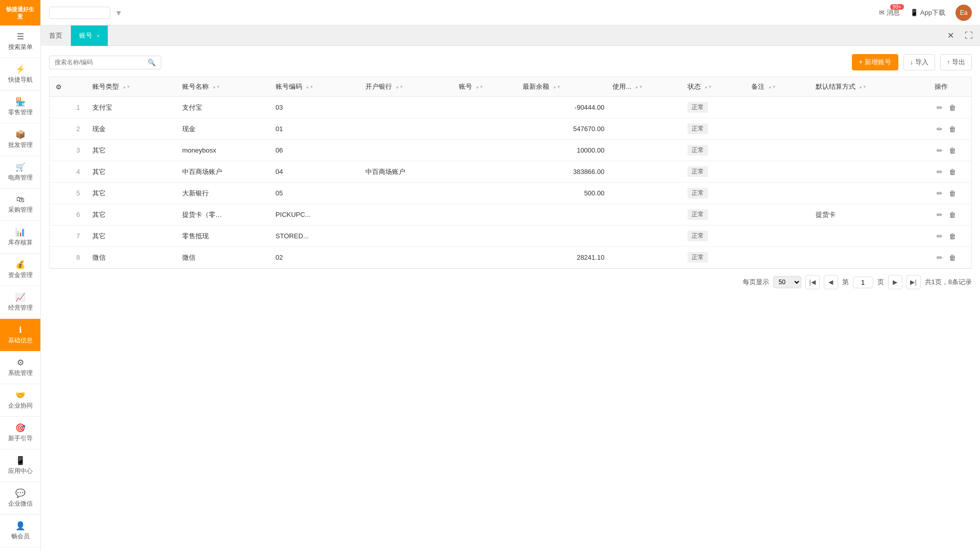 This screenshot has width=980, height=551. What do you see at coordinates (787, 282) in the screenshot?
I see `per-page-select: 50 100 200` at bounding box center [787, 282].